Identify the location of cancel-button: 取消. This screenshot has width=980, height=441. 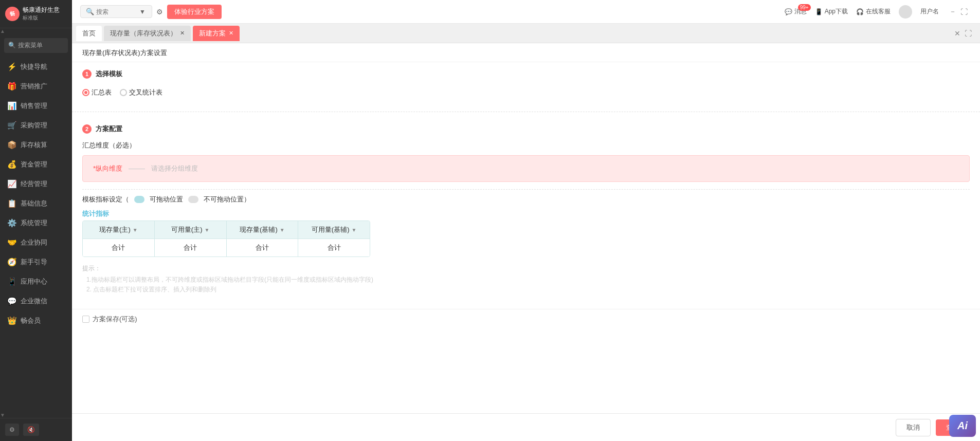
(913, 428).